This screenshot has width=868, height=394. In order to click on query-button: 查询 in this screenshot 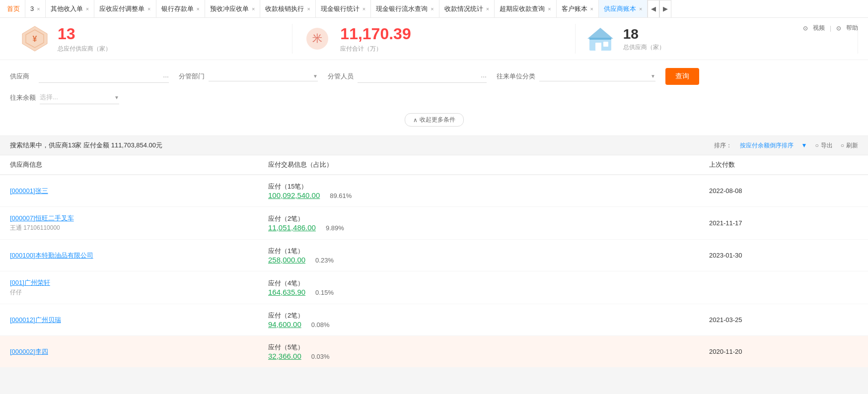, I will do `click(682, 76)`.